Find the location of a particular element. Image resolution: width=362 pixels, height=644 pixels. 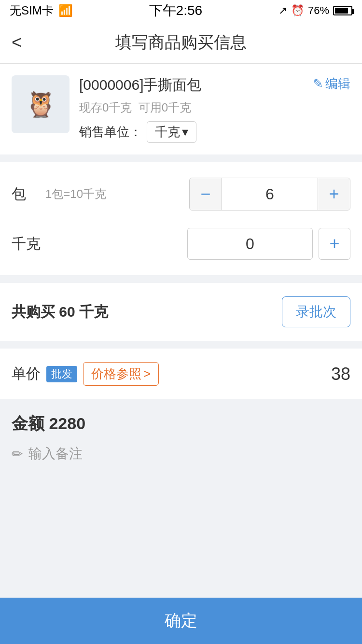

kg-label: 千克 is located at coordinates (26, 244).